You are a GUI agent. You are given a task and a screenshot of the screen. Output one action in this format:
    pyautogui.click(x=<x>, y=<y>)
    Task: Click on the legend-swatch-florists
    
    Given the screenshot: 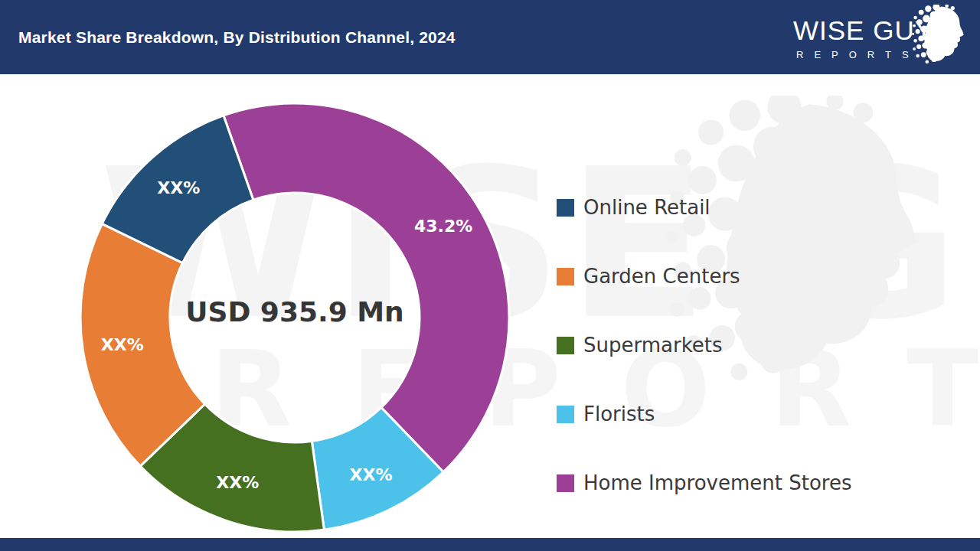 What is the action you would take?
    pyautogui.click(x=565, y=415)
    